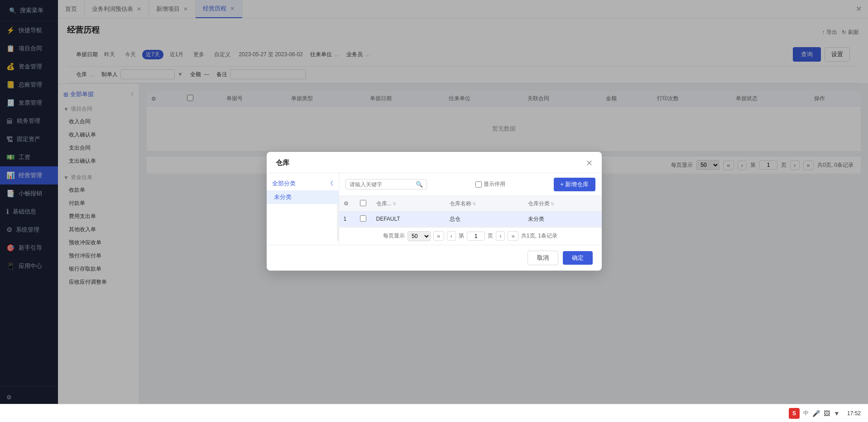 This screenshot has height=422, width=868. I want to click on modal-row-checkbox, so click(363, 218).